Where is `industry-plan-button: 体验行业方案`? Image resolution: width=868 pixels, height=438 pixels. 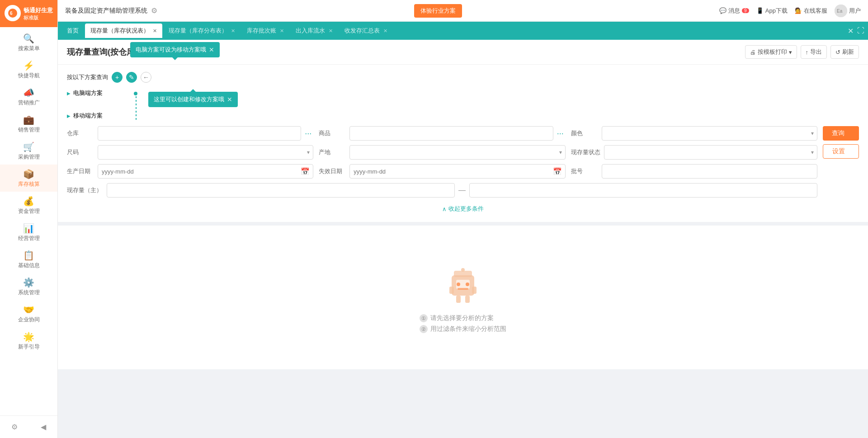 industry-plan-button: 体验行业方案 is located at coordinates (438, 11).